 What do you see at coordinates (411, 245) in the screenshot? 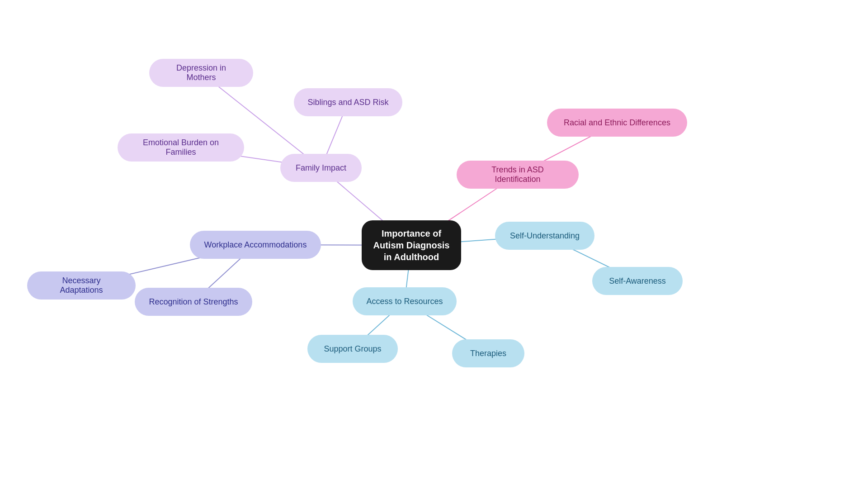
I see `node-center: Importance of Autism Diagnosis in Adulth…` at bounding box center [411, 245].